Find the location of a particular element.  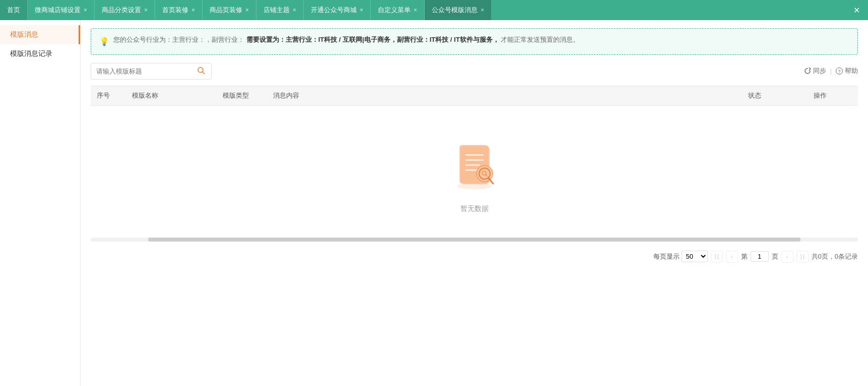

sidebar-item-template-message-label: 模版消息 is located at coordinates (24, 34).